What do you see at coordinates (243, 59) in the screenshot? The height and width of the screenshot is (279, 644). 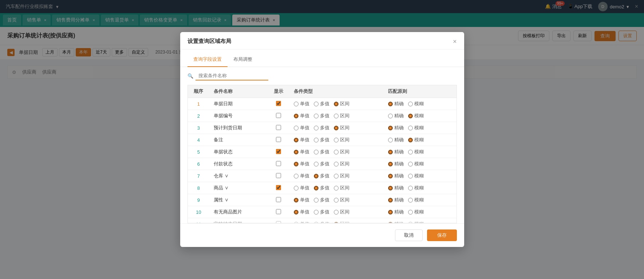 I see `tab-layout-adjust-label: 布局调整` at bounding box center [243, 59].